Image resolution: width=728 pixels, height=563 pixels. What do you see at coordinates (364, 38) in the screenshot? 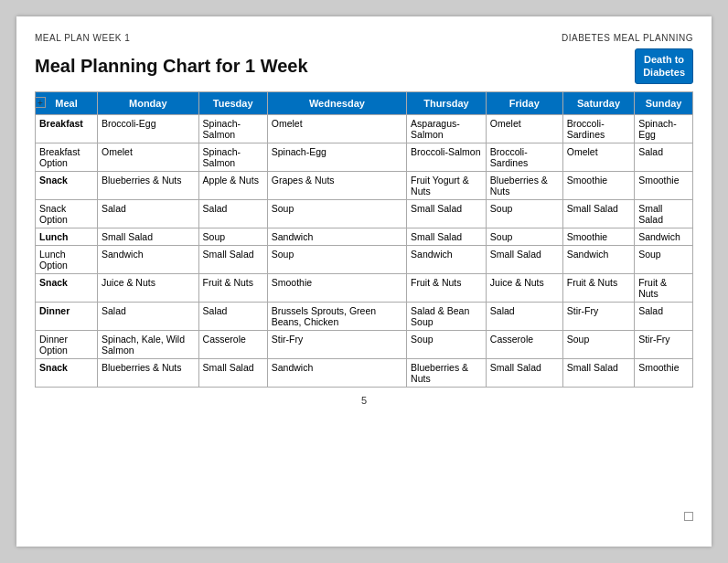
I see `page-header: MEAL PLAN WEEK 1 DIABETES MEAL PLANNING` at bounding box center [364, 38].